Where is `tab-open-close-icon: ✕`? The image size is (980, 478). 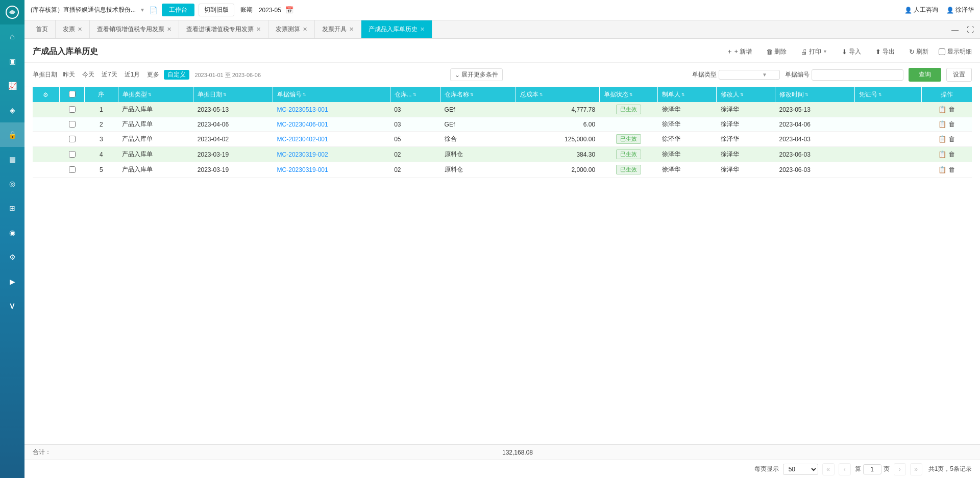 tab-open-close-icon: ✕ is located at coordinates (351, 30).